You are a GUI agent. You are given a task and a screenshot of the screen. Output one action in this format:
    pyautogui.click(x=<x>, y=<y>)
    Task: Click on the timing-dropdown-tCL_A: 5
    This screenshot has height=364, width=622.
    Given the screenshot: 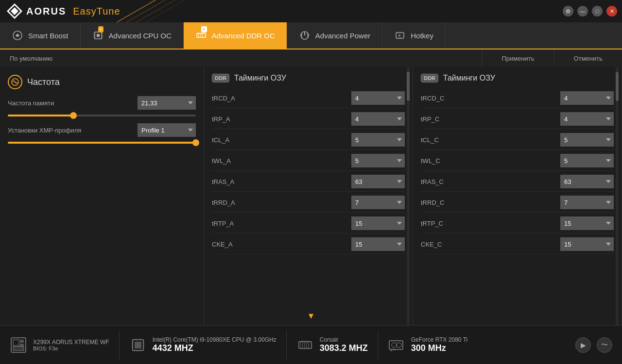 What is the action you would take?
    pyautogui.click(x=378, y=140)
    